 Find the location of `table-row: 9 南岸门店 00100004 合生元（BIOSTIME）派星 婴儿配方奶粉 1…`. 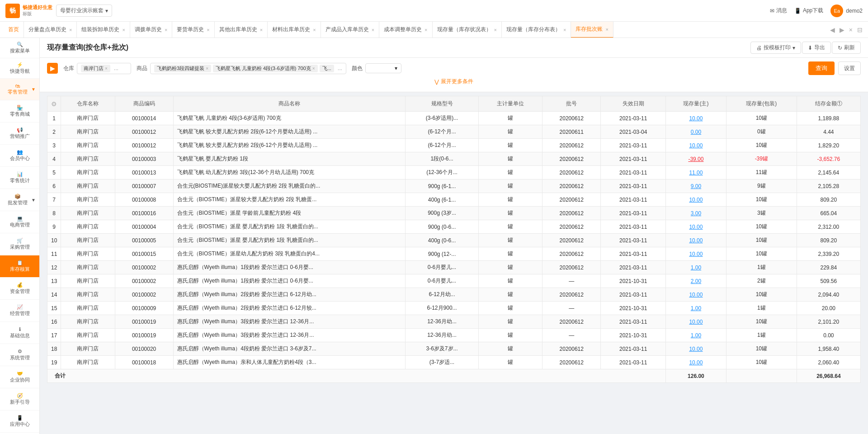

table-row: 9 南岸门店 00100004 合生元（BIOSTIME）派星 婴儿配方奶粉 1… is located at coordinates (454, 227).